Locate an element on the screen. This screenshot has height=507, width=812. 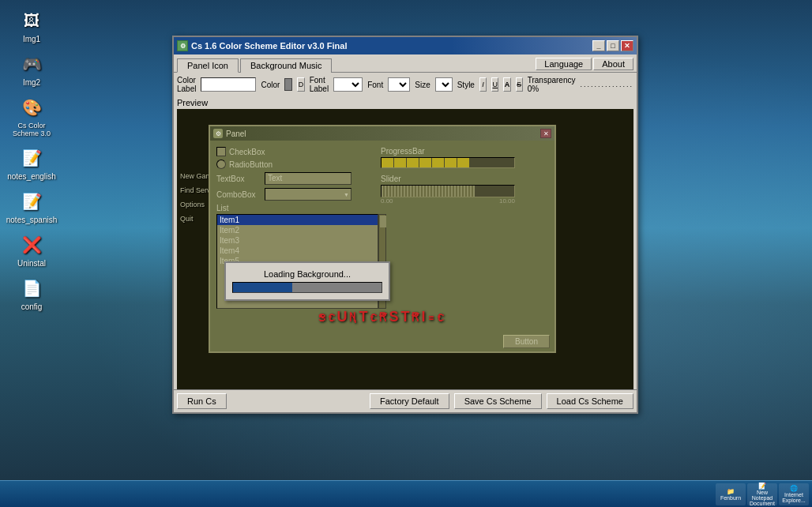
list-item-3: Item4 is located at coordinates (297, 251).